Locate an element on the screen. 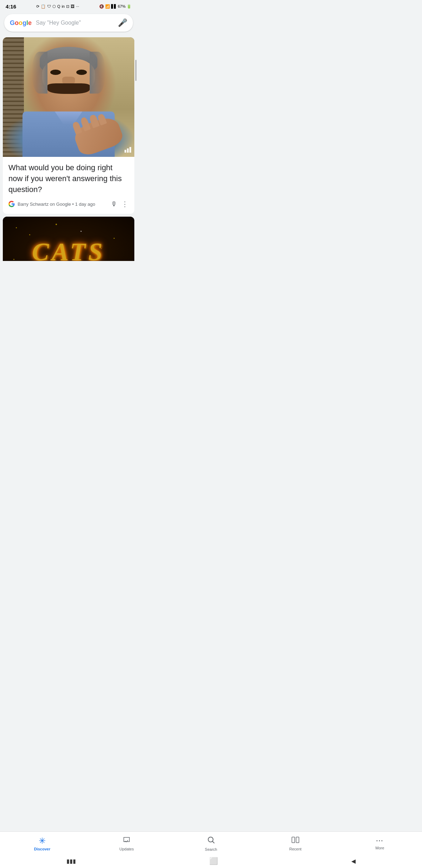 The height and width of the screenshot is (868, 422). hair-right-side is located at coordinates (98, 72).